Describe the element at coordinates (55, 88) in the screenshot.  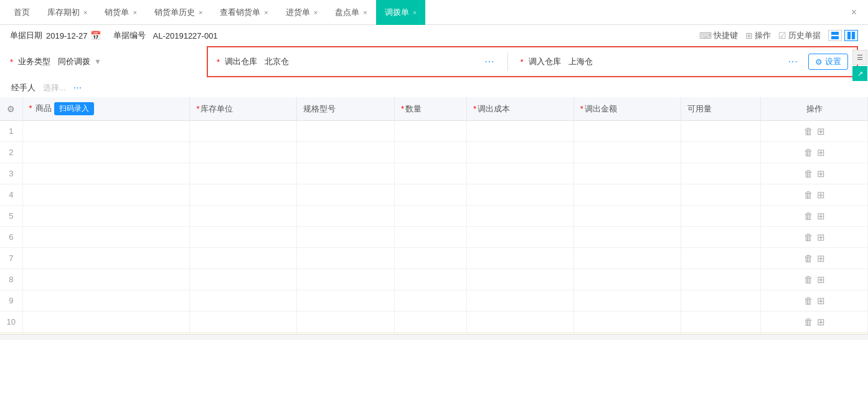
I see `handler-select: 选择...` at that location.